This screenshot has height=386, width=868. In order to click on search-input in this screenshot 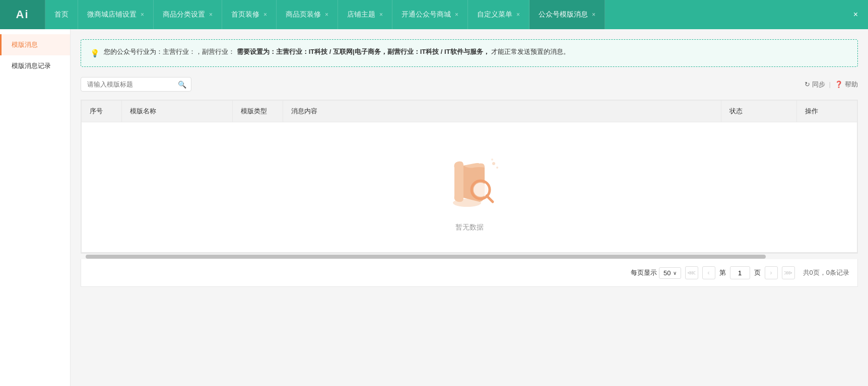, I will do `click(136, 85)`.